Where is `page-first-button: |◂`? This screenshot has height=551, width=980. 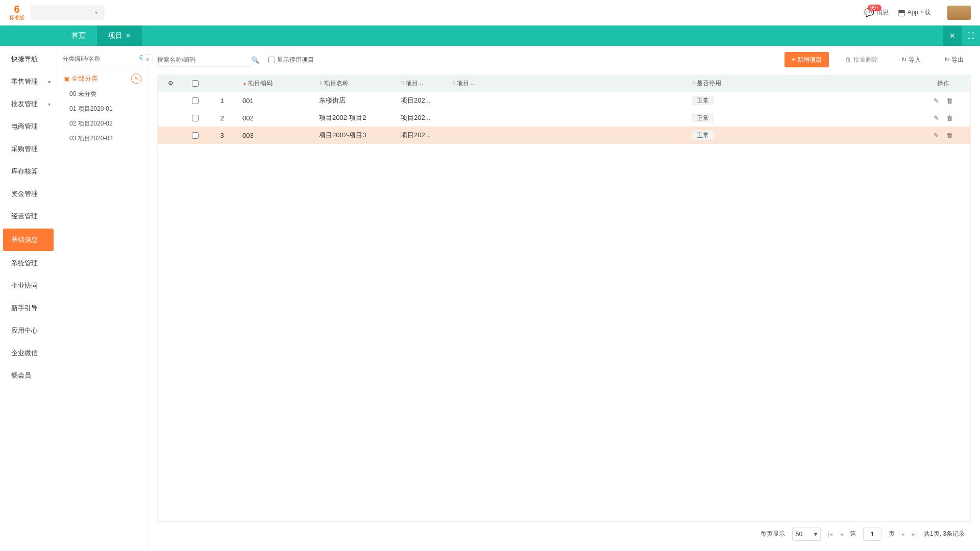
page-first-button: |◂ is located at coordinates (830, 534).